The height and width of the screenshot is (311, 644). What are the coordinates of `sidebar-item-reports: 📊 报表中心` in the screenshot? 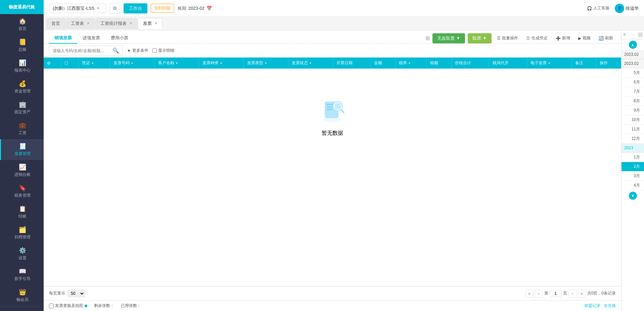 It's located at (22, 66).